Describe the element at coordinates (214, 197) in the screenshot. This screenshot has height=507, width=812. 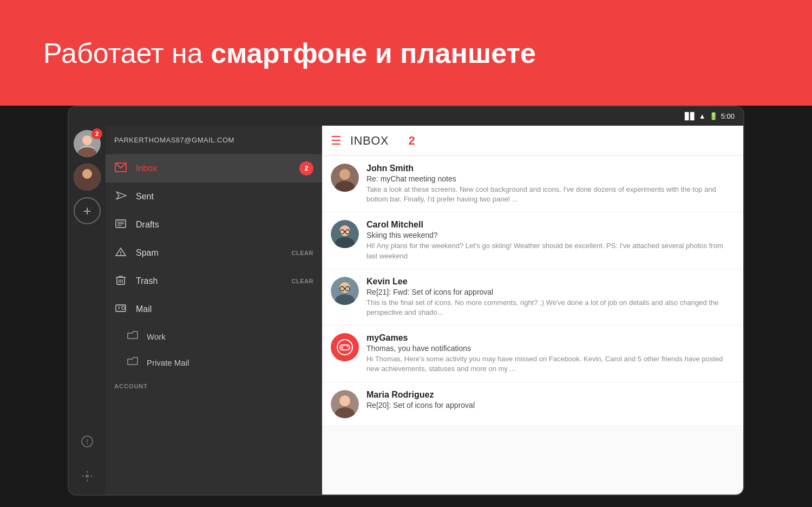
I see `nav-item-sent: Sent` at that location.